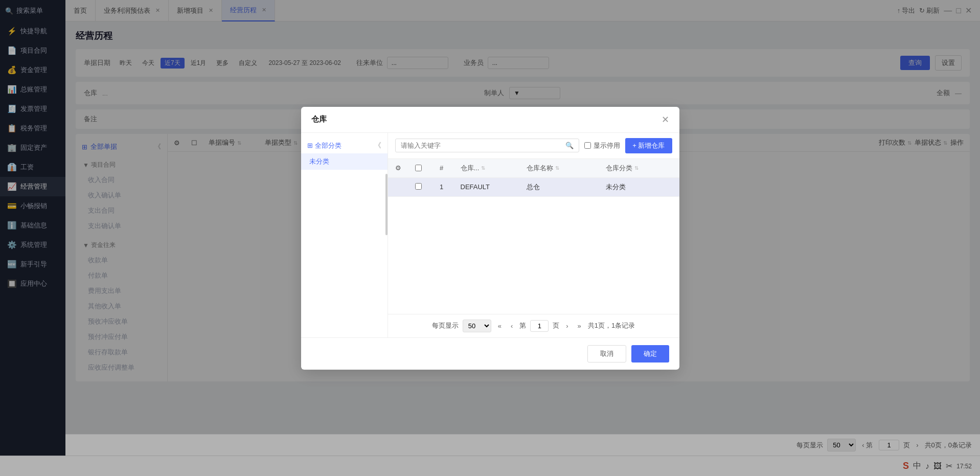  I want to click on left-panel-scrollbar, so click(386, 205).